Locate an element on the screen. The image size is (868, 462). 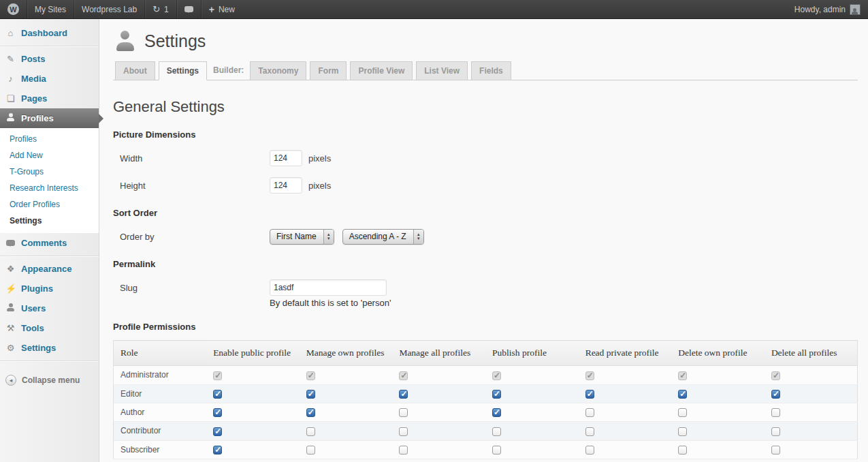
avatar-person-icon is located at coordinates (855, 11).